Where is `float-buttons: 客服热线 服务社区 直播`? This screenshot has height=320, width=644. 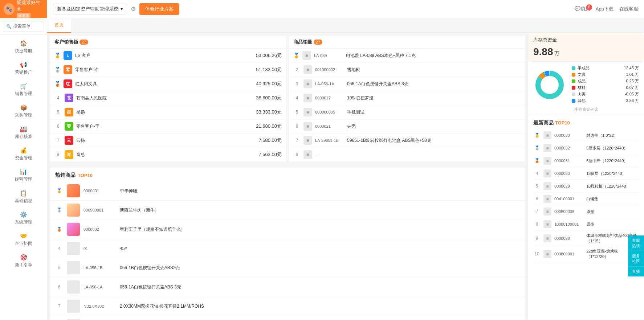
float-buttons: 客服热线 服务社区 直播 is located at coordinates (636, 256).